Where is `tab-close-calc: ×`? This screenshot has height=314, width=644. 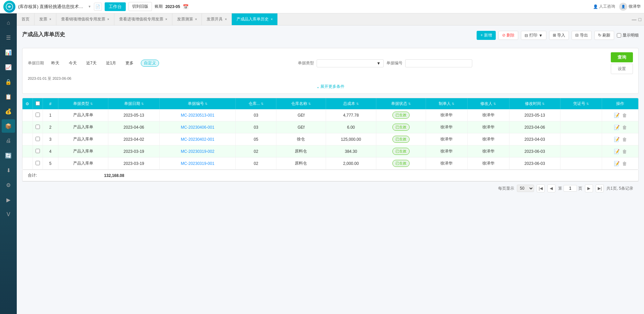
tab-close-calc: × is located at coordinates (196, 19).